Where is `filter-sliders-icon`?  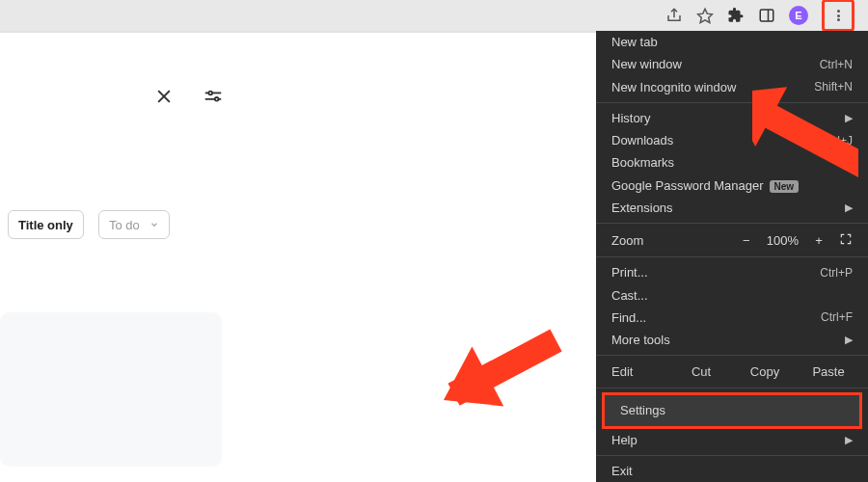 filter-sliders-icon is located at coordinates (213, 99).